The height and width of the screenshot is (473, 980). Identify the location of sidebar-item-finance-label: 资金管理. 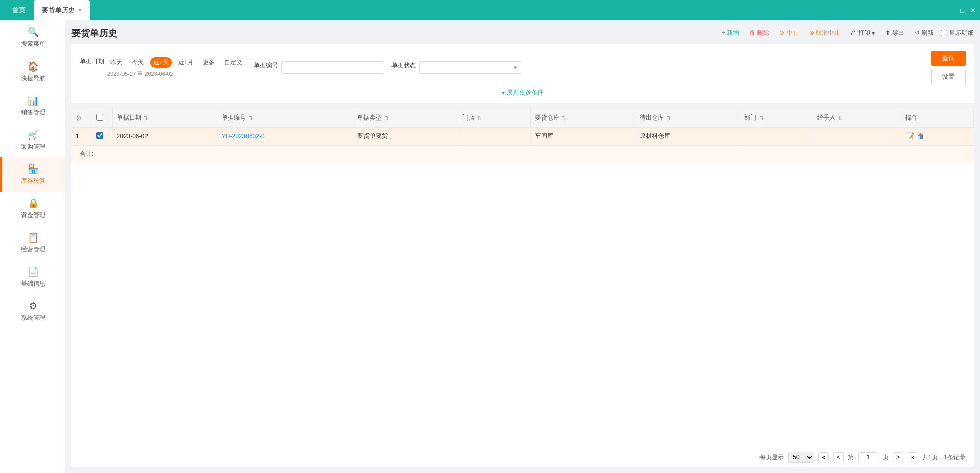
(33, 216).